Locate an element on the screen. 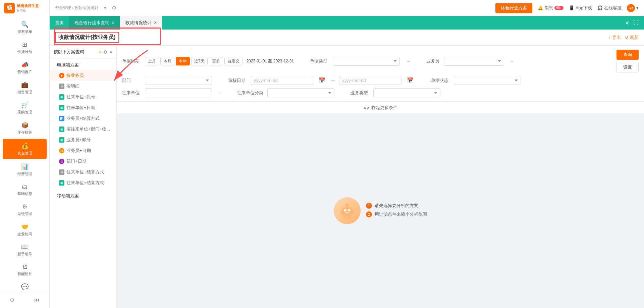 The height and width of the screenshot is (308, 644). sidebar-item-ops: 📊 经营管理 is located at coordinates (25, 170).